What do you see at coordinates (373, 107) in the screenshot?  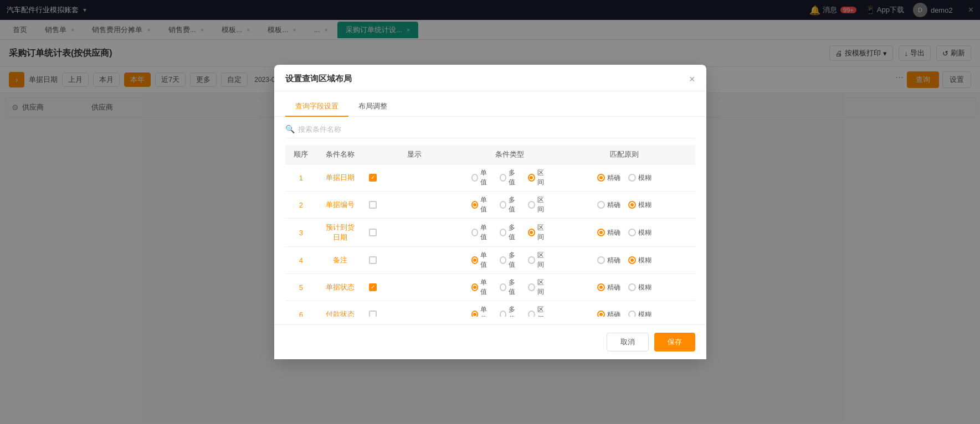 I see `modal-tab-layout: 布局调整` at bounding box center [373, 107].